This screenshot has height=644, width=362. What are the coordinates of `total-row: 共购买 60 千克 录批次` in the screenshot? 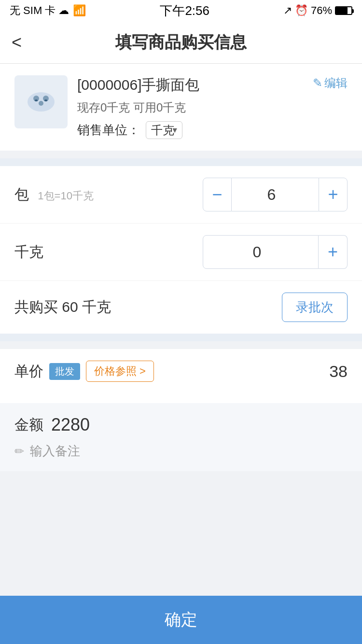 It's located at (181, 307).